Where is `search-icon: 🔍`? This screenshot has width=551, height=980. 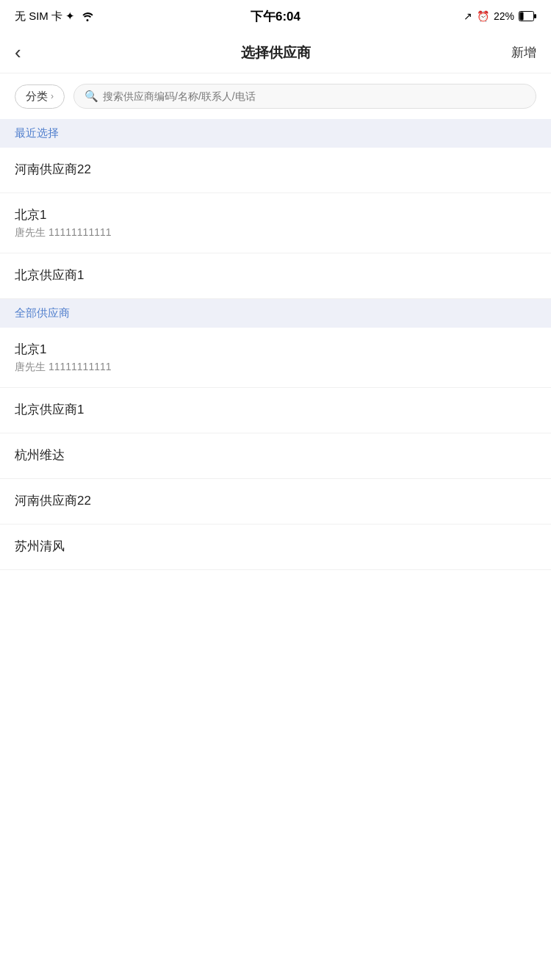 search-icon: 🔍 is located at coordinates (91, 96).